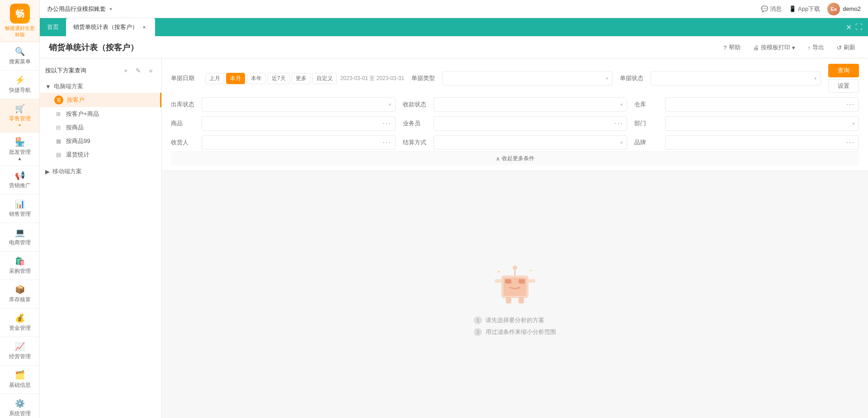 Image resolution: width=868 pixels, height=418 pixels. I want to click on date-selector: 上月 本月 本年 近7天 更多 自定义 2023-03-01 至 2023-03…, so click(305, 79).